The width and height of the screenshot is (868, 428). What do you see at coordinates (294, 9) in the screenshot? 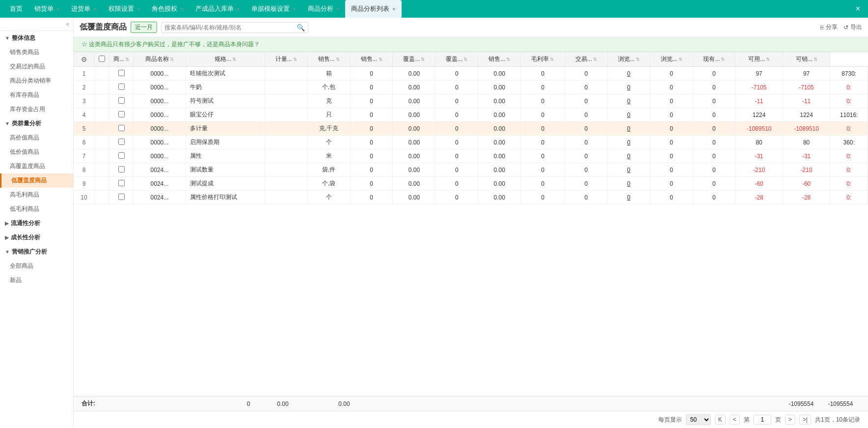
I see `nav-template-settings-close: ×` at bounding box center [294, 9].